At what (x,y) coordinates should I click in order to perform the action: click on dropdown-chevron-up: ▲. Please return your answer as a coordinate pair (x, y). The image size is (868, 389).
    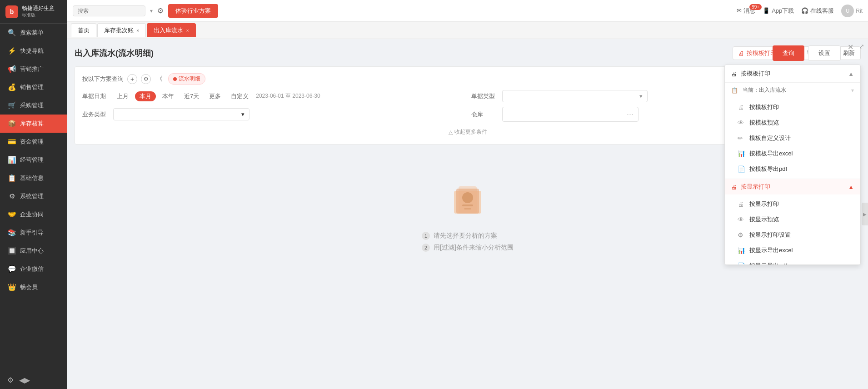
    Looking at the image, I should click on (851, 74).